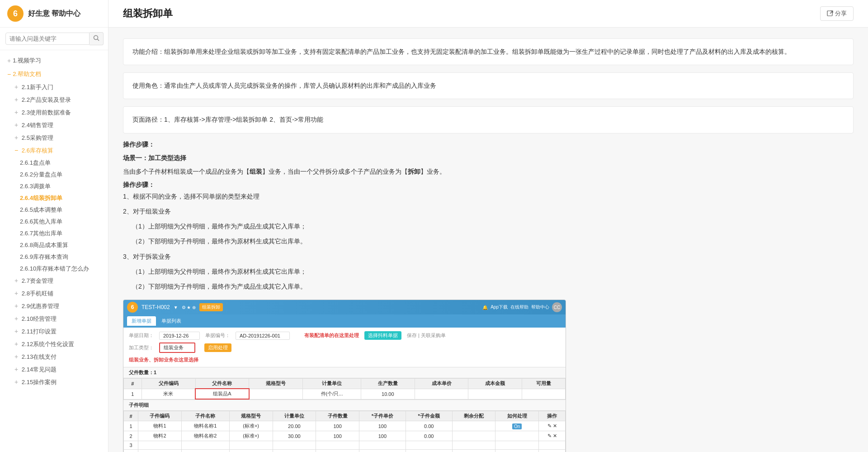 The height and width of the screenshot is (452, 868). What do you see at coordinates (205, 416) in the screenshot?
I see `ss-child-col-name: 子件名称` at bounding box center [205, 416].